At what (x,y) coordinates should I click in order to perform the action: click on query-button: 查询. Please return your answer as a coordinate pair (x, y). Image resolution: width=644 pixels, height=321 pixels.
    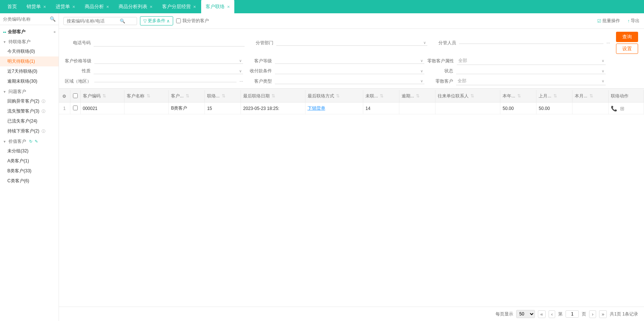
    Looking at the image, I should click on (627, 37).